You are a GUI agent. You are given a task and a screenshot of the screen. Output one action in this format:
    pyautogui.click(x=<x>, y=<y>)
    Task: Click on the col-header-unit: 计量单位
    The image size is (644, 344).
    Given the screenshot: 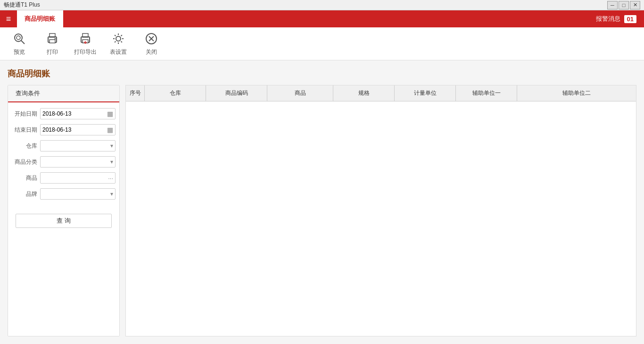 What is the action you would take?
    pyautogui.click(x=425, y=93)
    